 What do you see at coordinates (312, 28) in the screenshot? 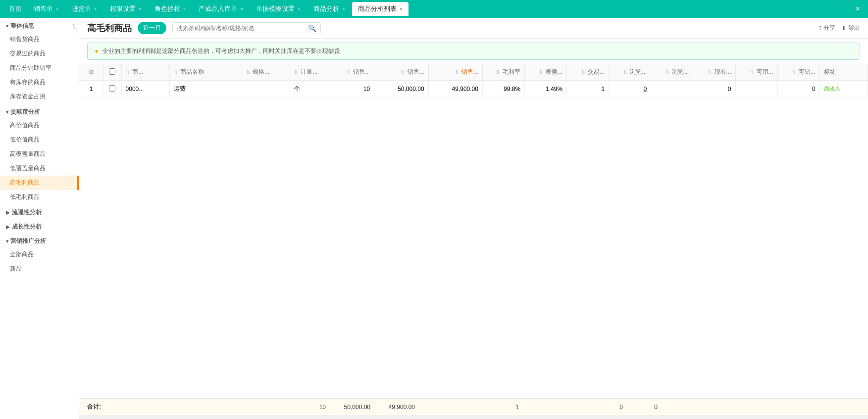
I see `search-icon: 🔍` at bounding box center [312, 28].